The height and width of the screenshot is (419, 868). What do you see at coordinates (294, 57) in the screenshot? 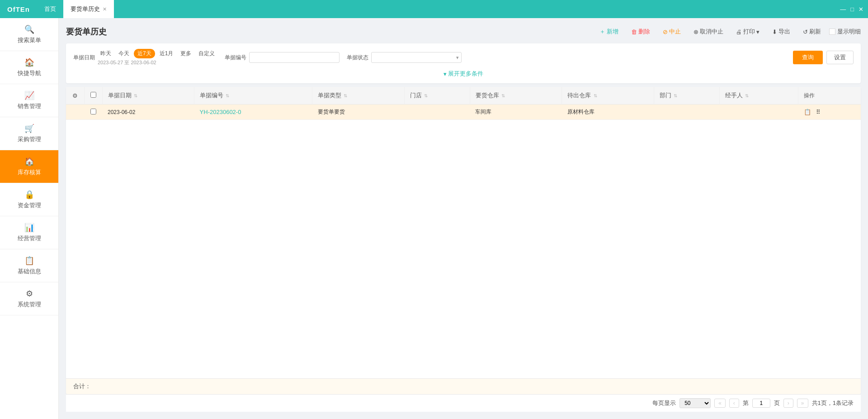
I see `doc-no-input` at bounding box center [294, 57].